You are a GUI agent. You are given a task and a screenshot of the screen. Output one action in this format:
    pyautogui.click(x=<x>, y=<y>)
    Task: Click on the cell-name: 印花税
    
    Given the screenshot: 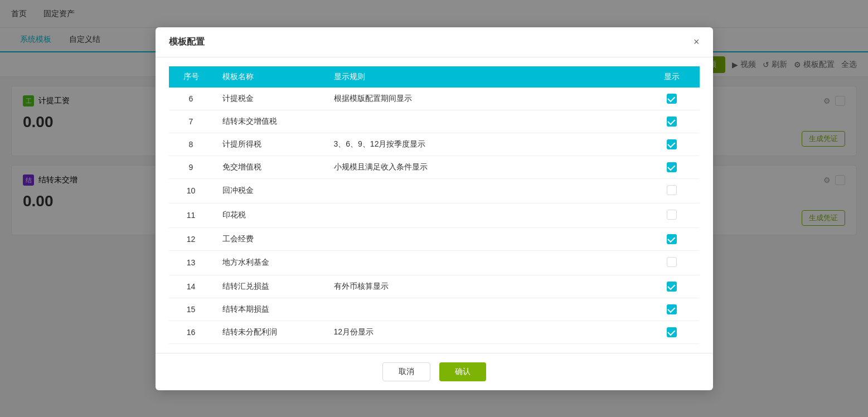 What is the action you would take?
    pyautogui.click(x=269, y=215)
    